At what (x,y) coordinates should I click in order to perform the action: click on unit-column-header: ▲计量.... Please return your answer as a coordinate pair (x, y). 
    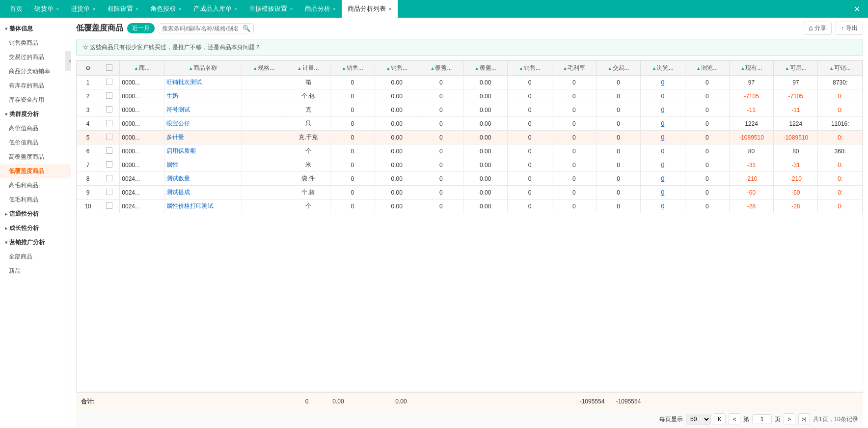
    Looking at the image, I should click on (308, 68).